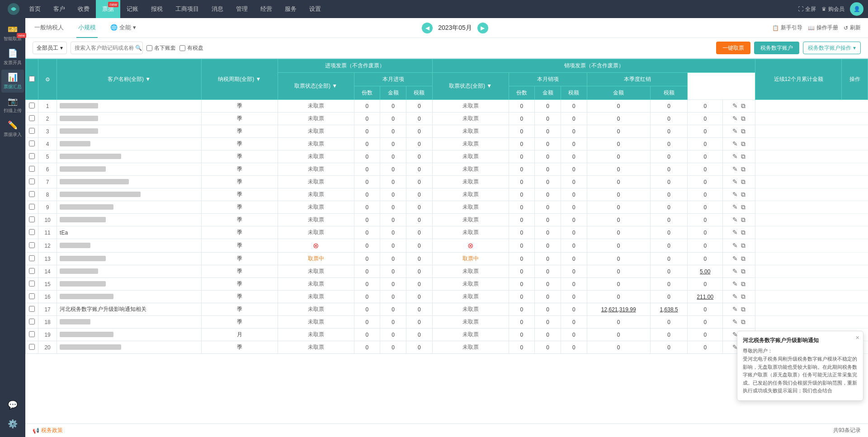 Image resolution: width=868 pixels, height=437 pixels. What do you see at coordinates (315, 9) in the screenshot?
I see `nav-settings: 设置` at bounding box center [315, 9].